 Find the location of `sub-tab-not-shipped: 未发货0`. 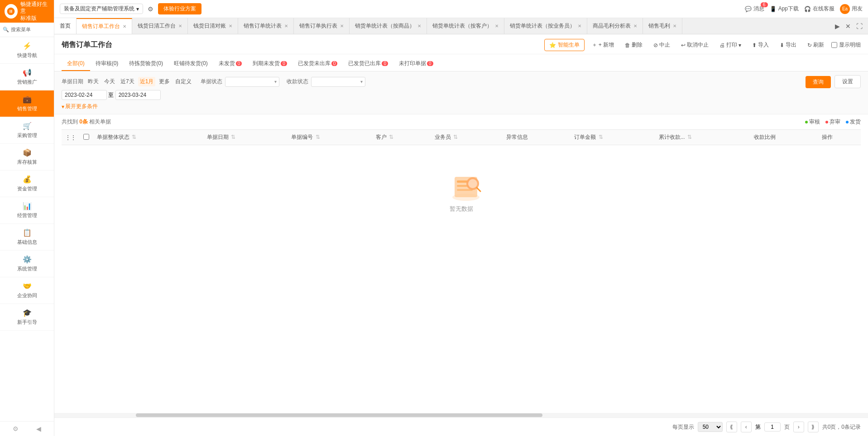

sub-tab-not-shipped: 未发货0 is located at coordinates (230, 64).